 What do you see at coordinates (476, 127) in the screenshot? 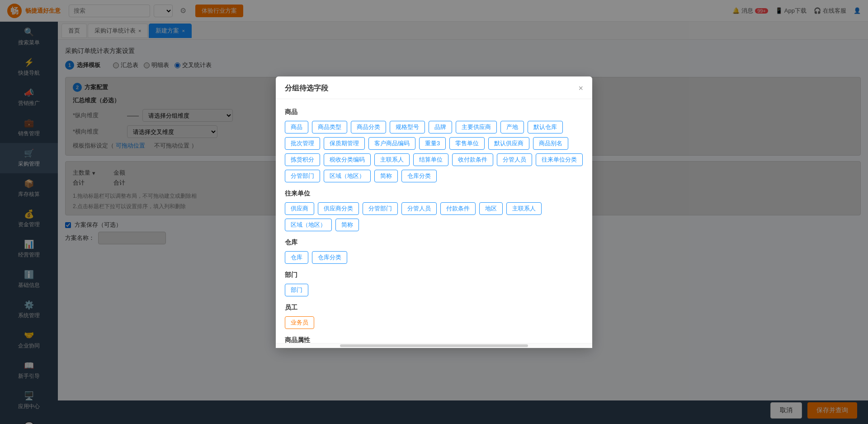
I see `field-tag-main-supplier: 主要供应商` at bounding box center [476, 127].